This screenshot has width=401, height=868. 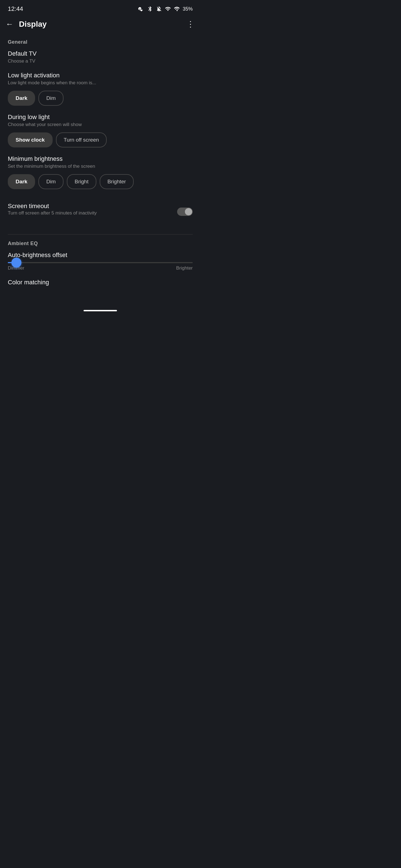 I want to click on brightness-bright-button: Bright, so click(x=82, y=182).